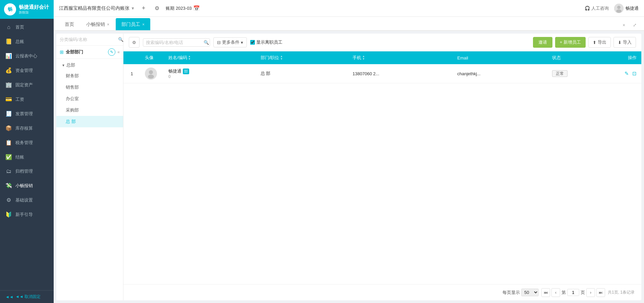 Image resolution: width=644 pixels, height=303 pixels. I want to click on col-name-label: 姓名/编码, so click(178, 58).